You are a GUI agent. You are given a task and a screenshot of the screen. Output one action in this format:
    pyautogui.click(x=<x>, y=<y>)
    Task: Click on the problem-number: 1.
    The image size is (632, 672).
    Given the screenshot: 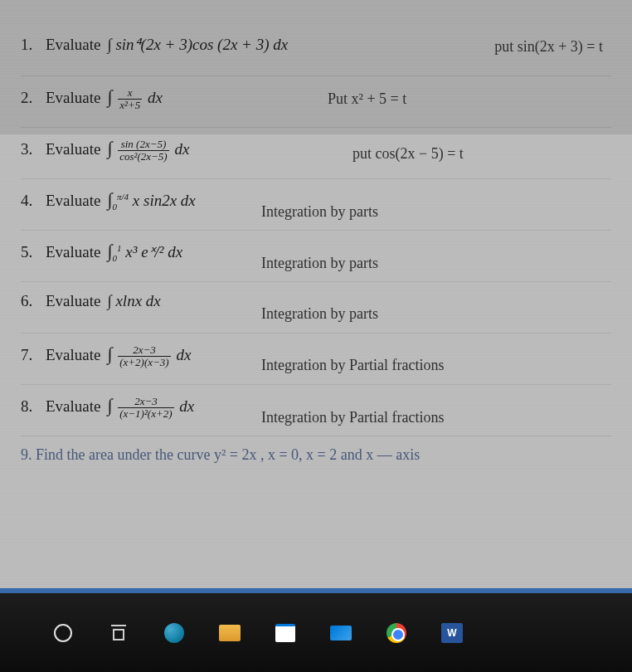 What is the action you would take?
    pyautogui.click(x=33, y=45)
    